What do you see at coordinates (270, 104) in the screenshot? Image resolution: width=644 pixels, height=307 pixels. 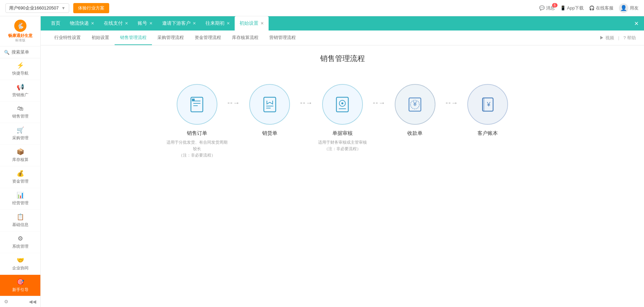 I see `invoice-icon` at bounding box center [270, 104].